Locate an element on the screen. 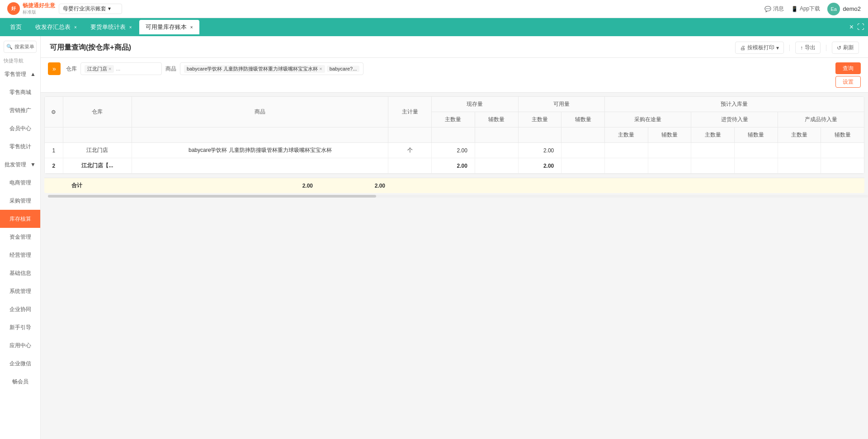 The height and width of the screenshot is (439, 868). export-button: ↑ 导出 is located at coordinates (808, 48).